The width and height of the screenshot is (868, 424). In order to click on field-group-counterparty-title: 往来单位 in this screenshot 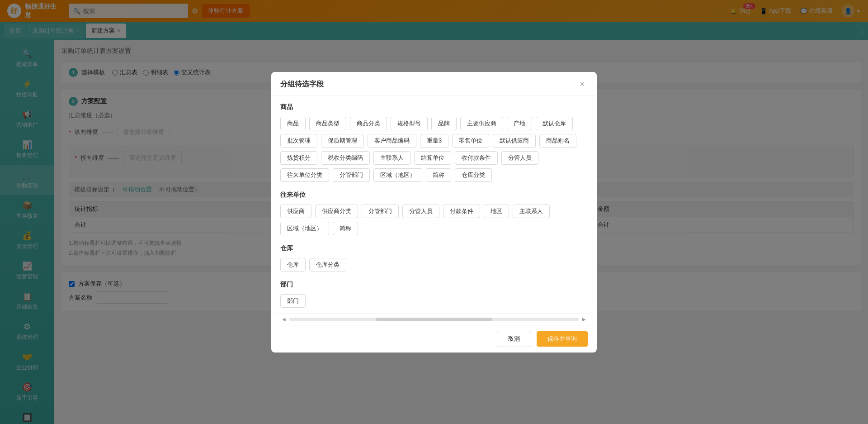, I will do `click(434, 195)`.